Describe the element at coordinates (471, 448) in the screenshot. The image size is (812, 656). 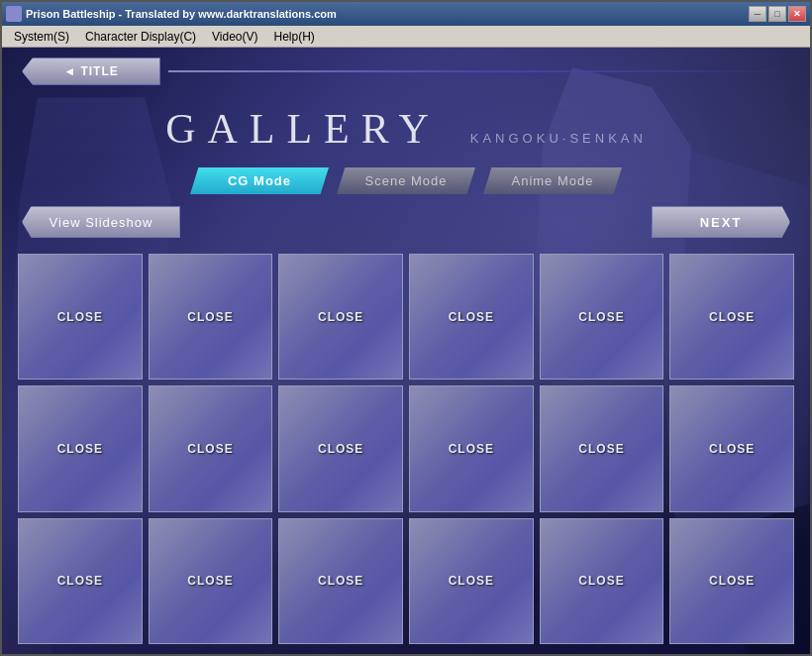
I see `thumbnail-10: CLOSE` at that location.